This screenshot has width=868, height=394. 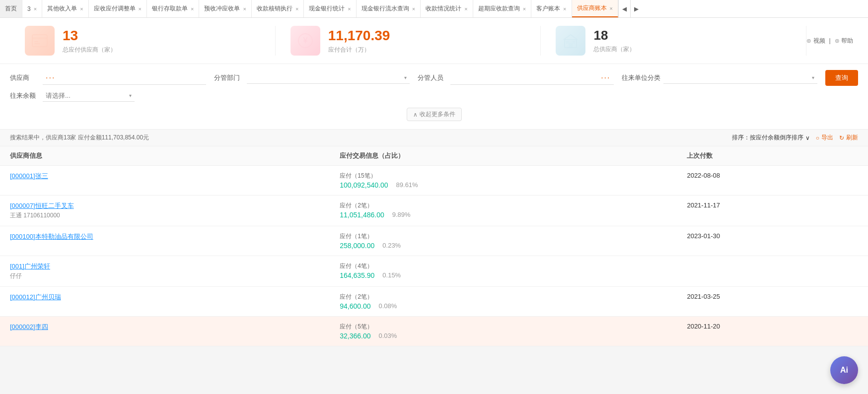 What do you see at coordinates (165, 302) in the screenshot?
I see `supplier-cell: [000012]广州贝瑞` at bounding box center [165, 302].